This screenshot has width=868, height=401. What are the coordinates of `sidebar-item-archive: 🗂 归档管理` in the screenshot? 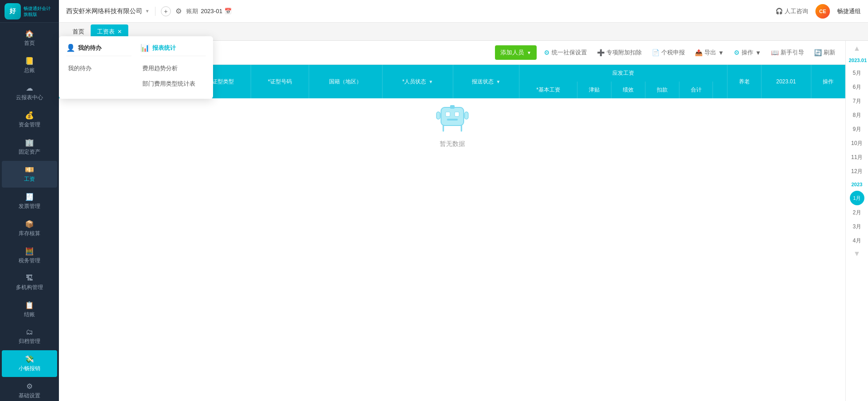 It's located at (29, 337).